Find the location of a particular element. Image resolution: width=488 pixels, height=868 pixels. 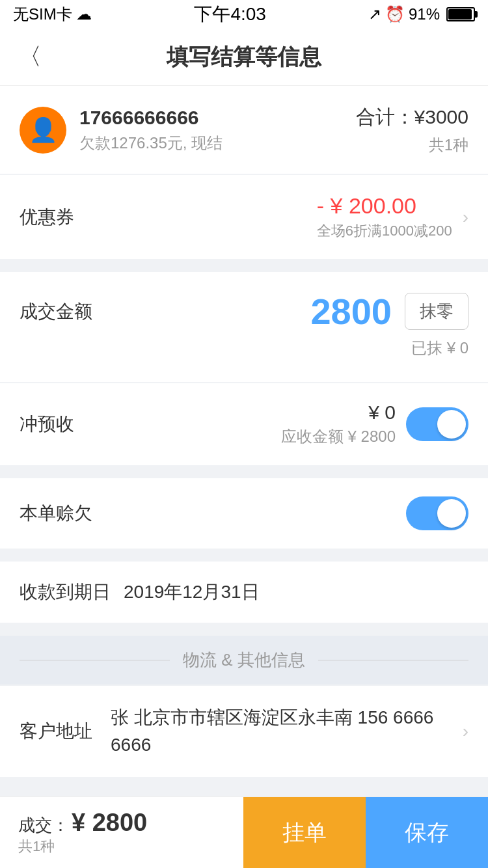

credit-toggle is located at coordinates (437, 513).